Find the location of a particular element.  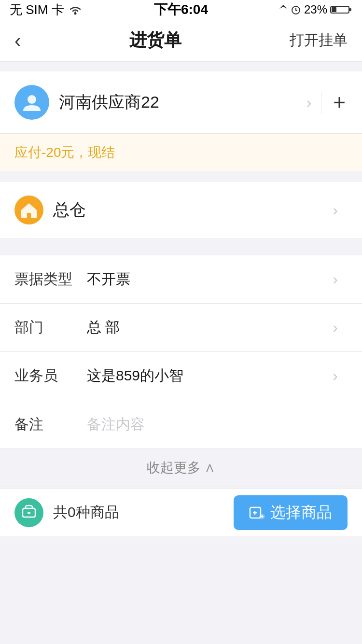

add-supplier-button: + is located at coordinates (339, 102).